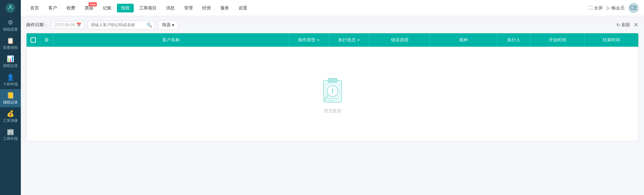 This screenshot has width=644, height=195. What do you see at coordinates (93, 4) in the screenshot?
I see `invoice-badge: new` at bounding box center [93, 4].